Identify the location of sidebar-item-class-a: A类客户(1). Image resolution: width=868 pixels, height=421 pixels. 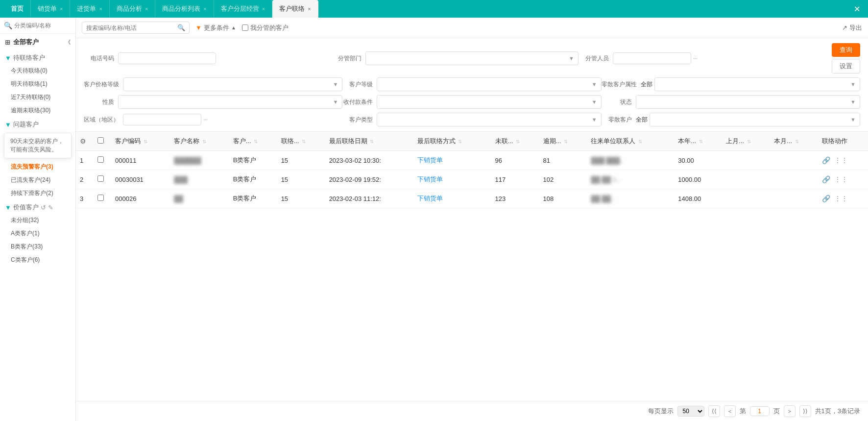
(38, 233).